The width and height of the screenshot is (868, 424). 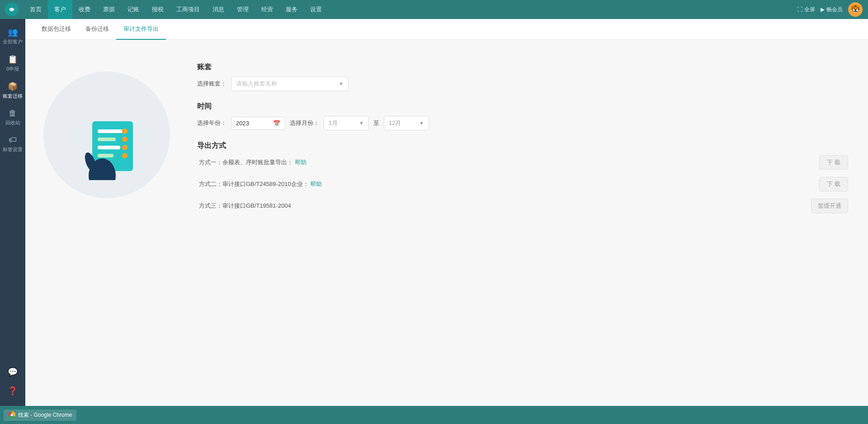 What do you see at coordinates (13, 42) in the screenshot?
I see `sidebar-label-all-clients: 全部客户` at bounding box center [13, 42].